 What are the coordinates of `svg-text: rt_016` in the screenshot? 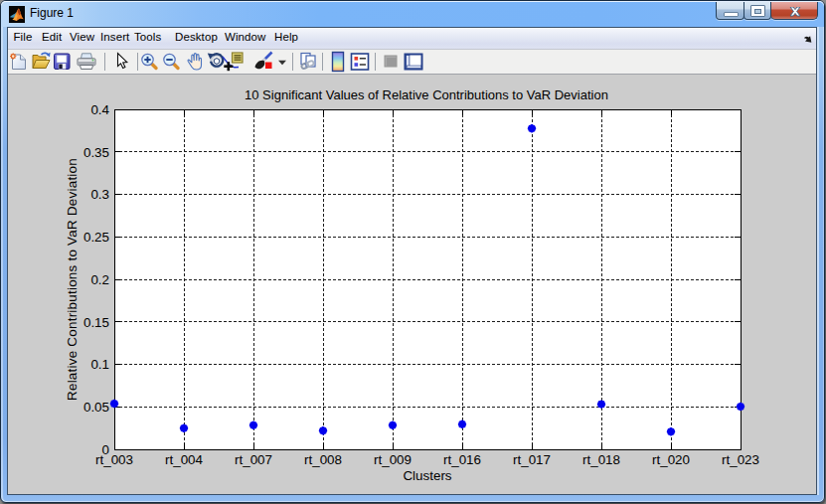 It's located at (462, 459).